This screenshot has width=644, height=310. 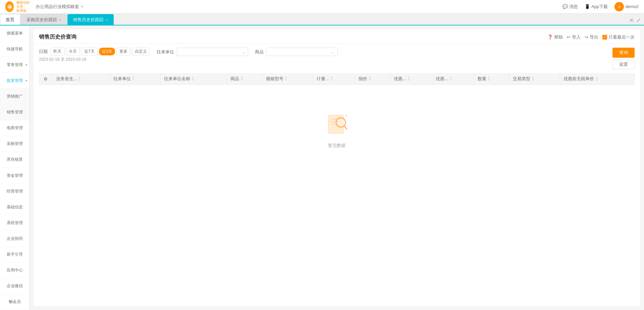 What do you see at coordinates (453, 79) in the screenshot?
I see `table-col-discount2: 优惠... ▲▼` at bounding box center [453, 79].